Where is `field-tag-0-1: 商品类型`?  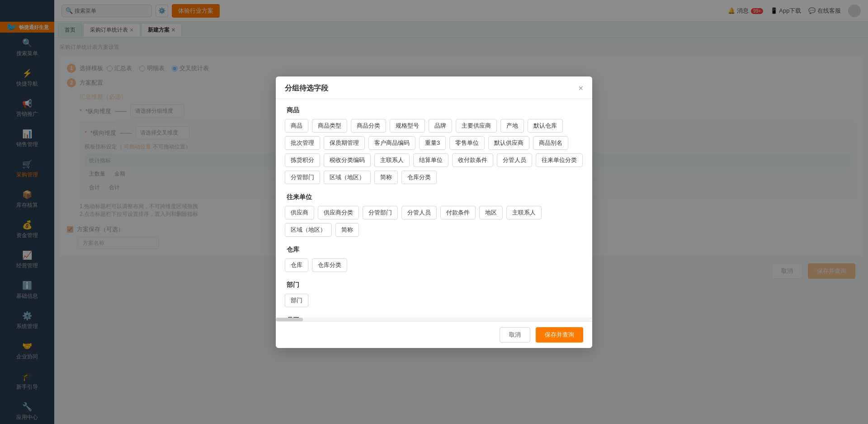 field-tag-0-1: 商品类型 is located at coordinates (330, 126).